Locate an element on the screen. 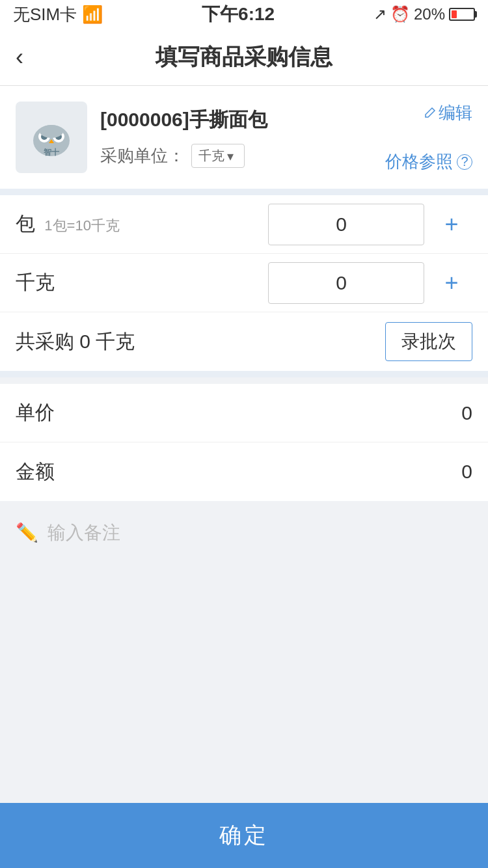  kg-input-wrap: + is located at coordinates (283, 283).